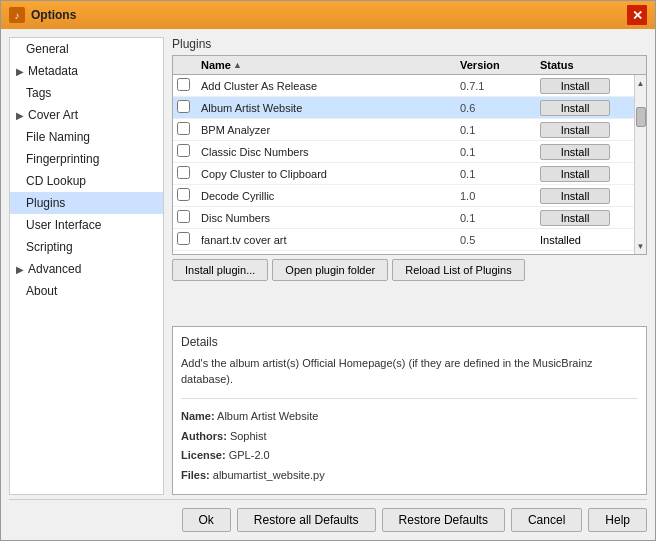  What do you see at coordinates (410, 437) in the screenshot?
I see `details-authors-row: Authors: Sophist` at bounding box center [410, 437].